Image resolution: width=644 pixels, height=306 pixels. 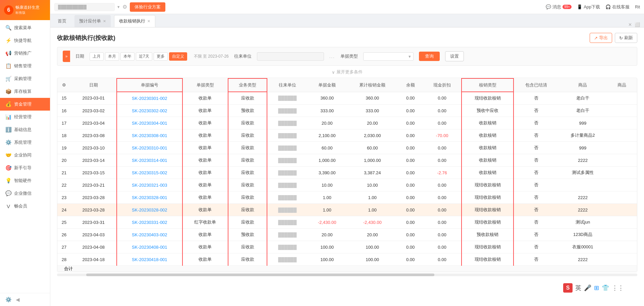 I want to click on footer-empty3, so click(x=583, y=269).